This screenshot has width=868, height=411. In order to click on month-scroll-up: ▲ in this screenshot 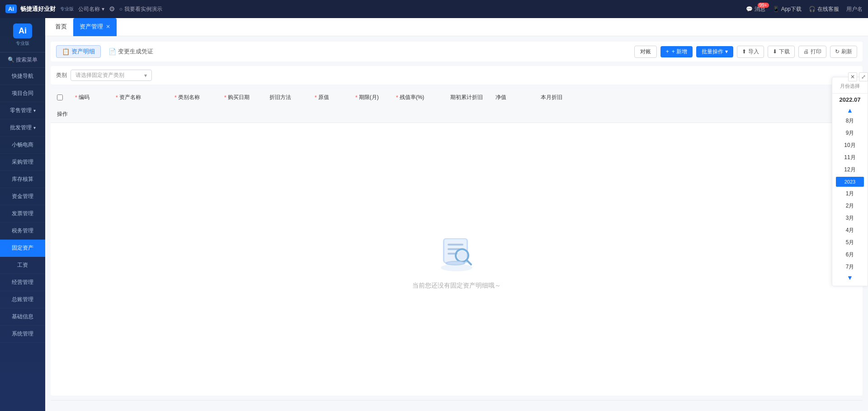, I will do `click(850, 110)`.